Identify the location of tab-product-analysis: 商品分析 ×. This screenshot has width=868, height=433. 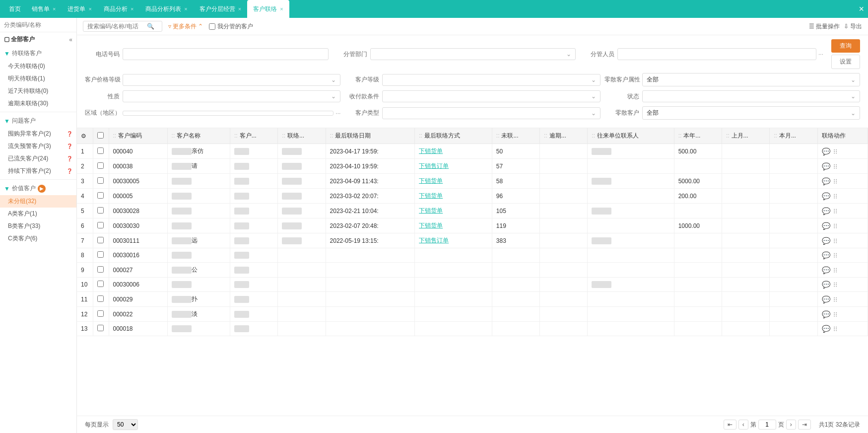
(119, 9).